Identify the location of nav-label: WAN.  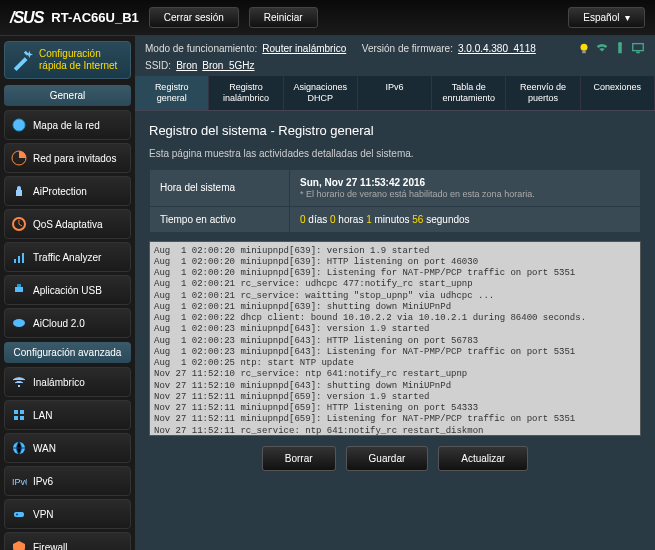
(44, 448).